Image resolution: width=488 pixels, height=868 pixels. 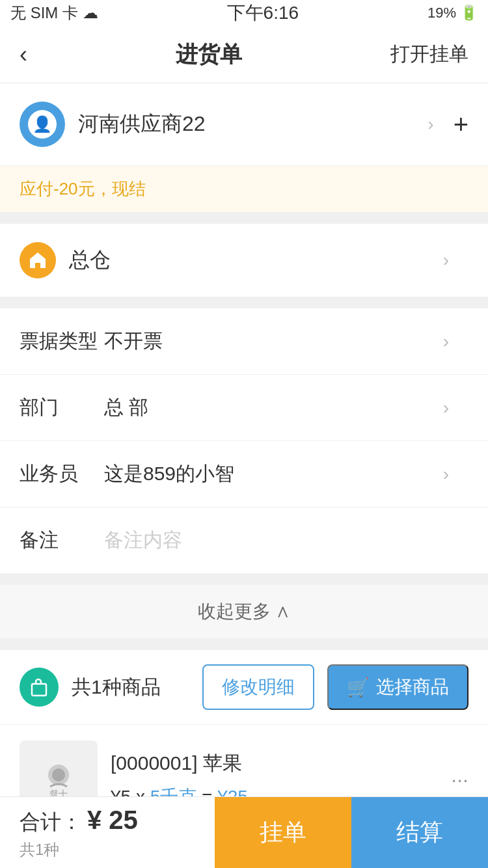 I want to click on goods-header: 共1种商品 修改明细 🛒 选择商品, so click(x=244, y=687).